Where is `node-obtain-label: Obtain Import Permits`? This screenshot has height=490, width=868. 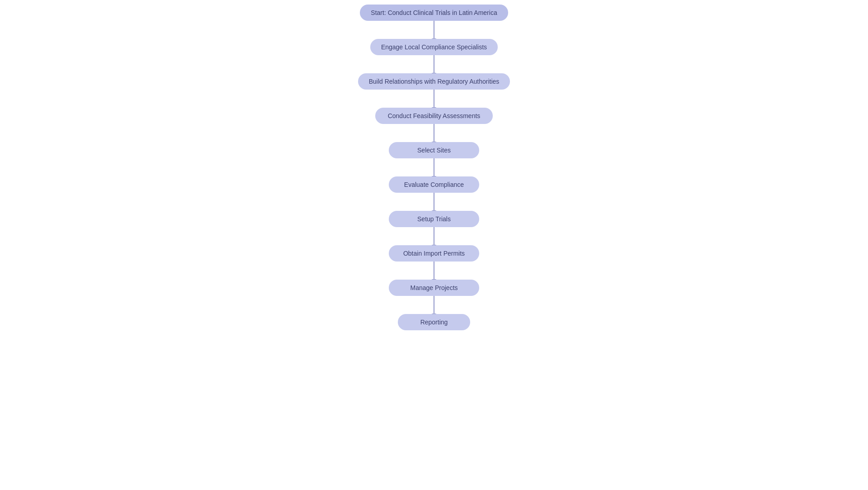 node-obtain-label: Obtain Import Permits is located at coordinates (434, 253).